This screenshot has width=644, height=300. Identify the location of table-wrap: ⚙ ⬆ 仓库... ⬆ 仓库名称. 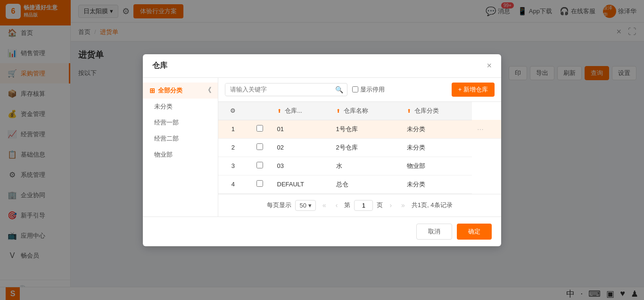
(360, 148).